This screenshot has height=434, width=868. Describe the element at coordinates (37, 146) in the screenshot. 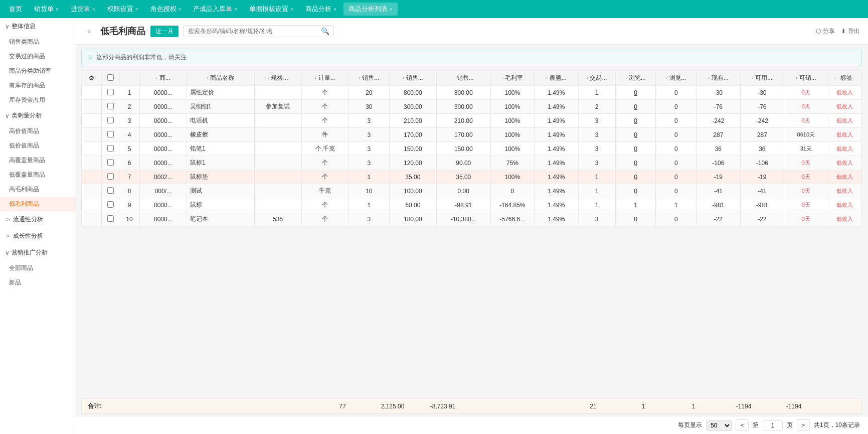

I see `sidebar-item-low-value: 低价值商品` at that location.